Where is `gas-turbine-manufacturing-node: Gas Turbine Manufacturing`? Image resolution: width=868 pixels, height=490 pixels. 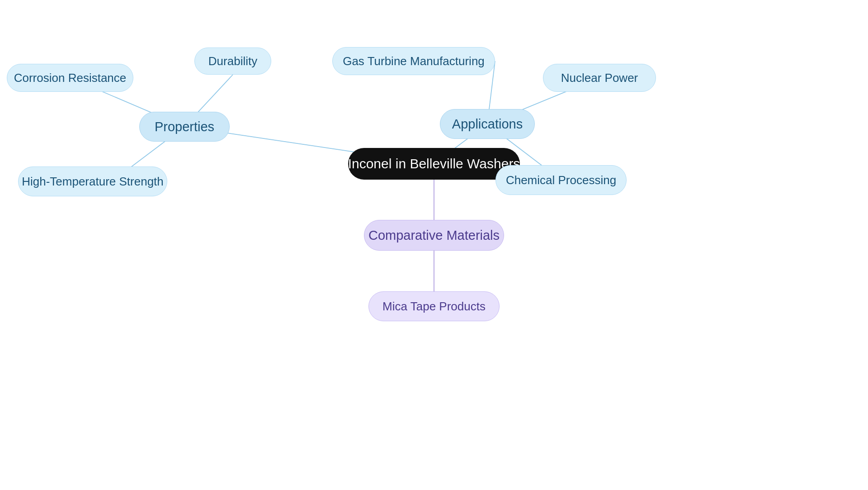 gas-turbine-manufacturing-node: Gas Turbine Manufacturing is located at coordinates (414, 61).